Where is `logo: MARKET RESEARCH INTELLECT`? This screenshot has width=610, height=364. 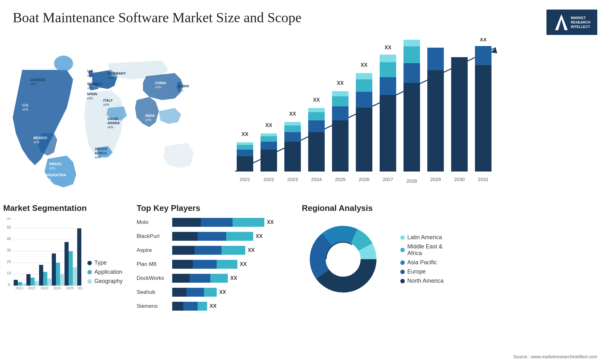
logo: MARKET RESEARCH INTELLECT is located at coordinates (572, 22).